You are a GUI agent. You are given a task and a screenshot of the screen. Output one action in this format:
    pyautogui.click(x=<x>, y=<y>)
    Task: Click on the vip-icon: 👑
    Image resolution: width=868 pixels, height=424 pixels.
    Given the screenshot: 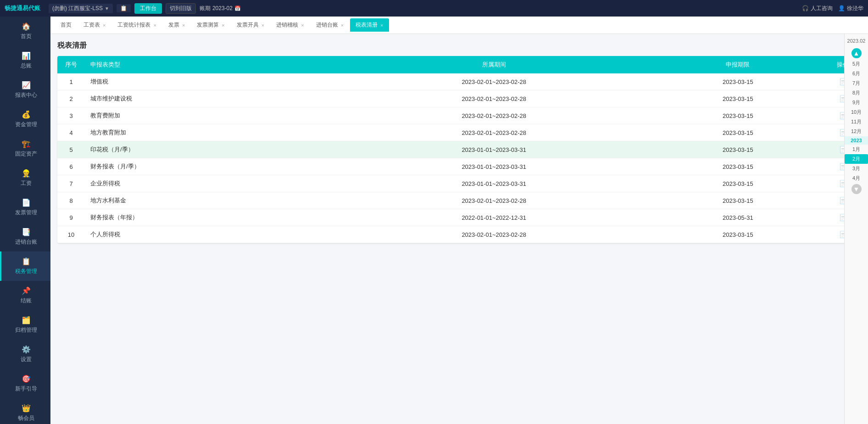 What is the action you would take?
    pyautogui.click(x=26, y=408)
    